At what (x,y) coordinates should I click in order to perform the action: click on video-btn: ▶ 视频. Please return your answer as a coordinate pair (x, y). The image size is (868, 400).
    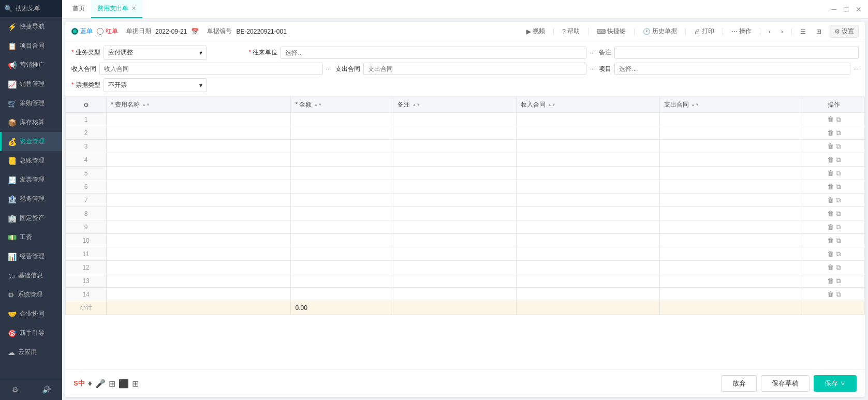
    Looking at the image, I should click on (536, 31).